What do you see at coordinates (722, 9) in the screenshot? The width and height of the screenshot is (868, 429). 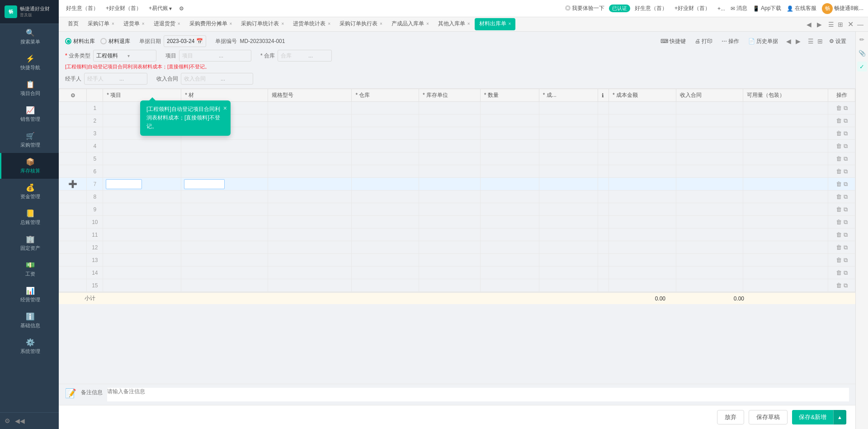 I see `nav-item-more: +...` at bounding box center [722, 9].